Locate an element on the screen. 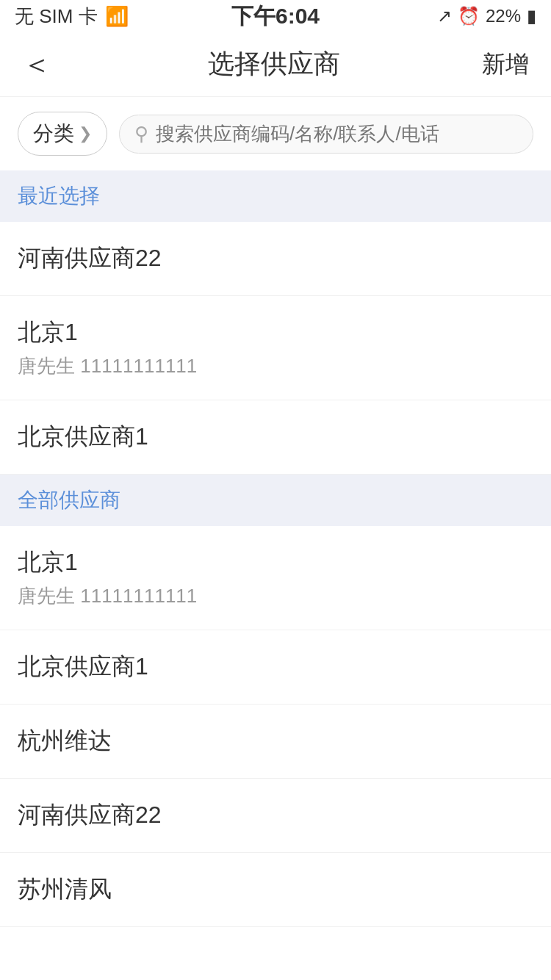  search-icon: ⚲ is located at coordinates (141, 134).